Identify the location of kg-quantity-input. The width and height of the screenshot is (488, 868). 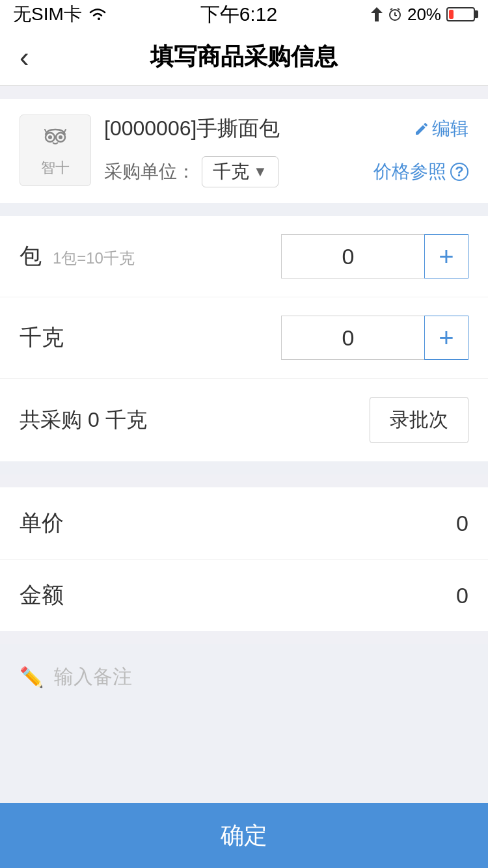
(353, 338).